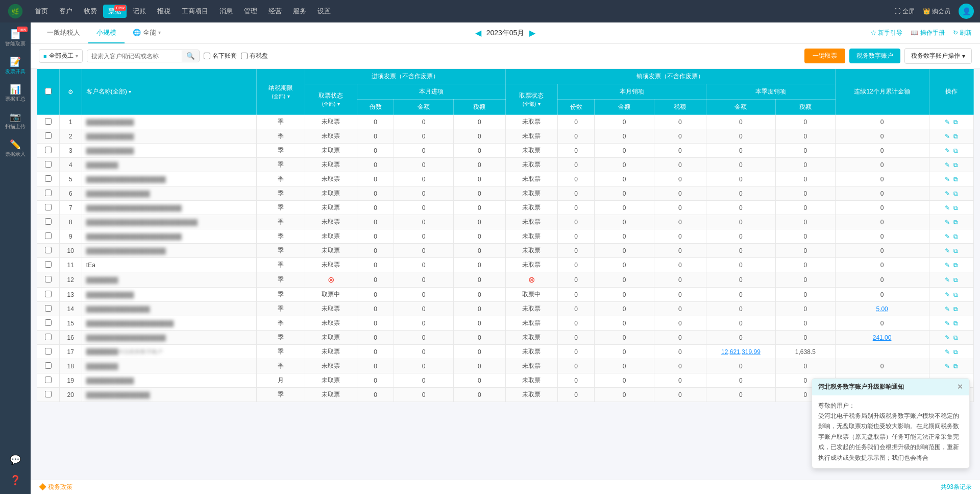 The width and height of the screenshot is (980, 494). I want to click on settings-icon: ⚙, so click(70, 92).